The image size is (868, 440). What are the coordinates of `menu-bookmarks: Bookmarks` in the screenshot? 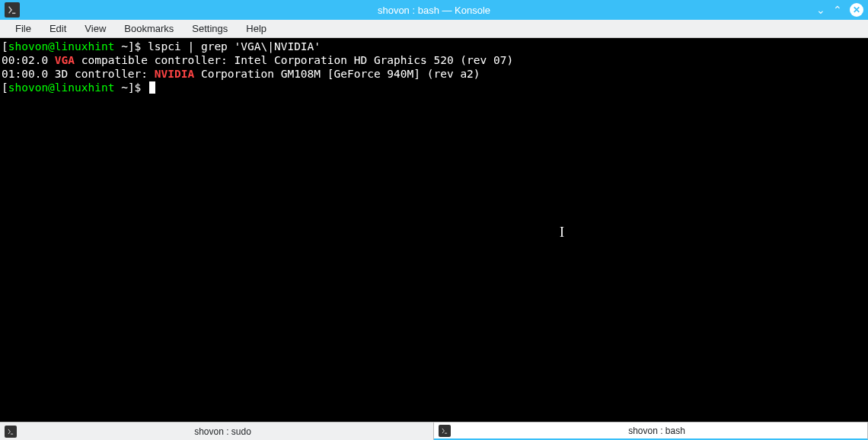 It's located at (149, 29).